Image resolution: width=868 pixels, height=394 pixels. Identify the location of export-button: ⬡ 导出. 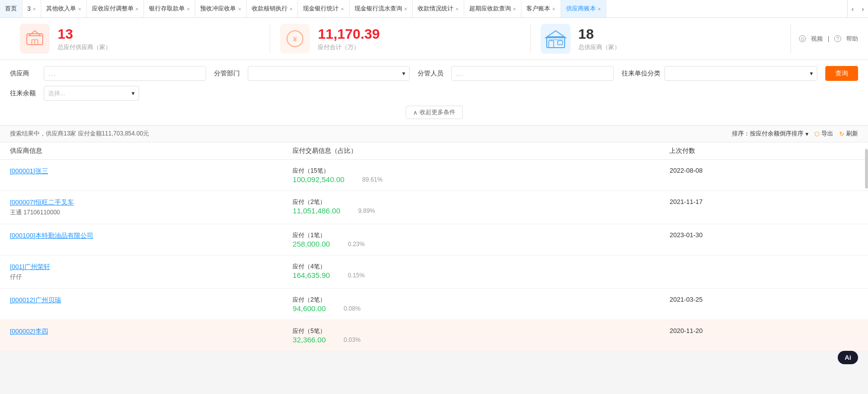
(824, 134).